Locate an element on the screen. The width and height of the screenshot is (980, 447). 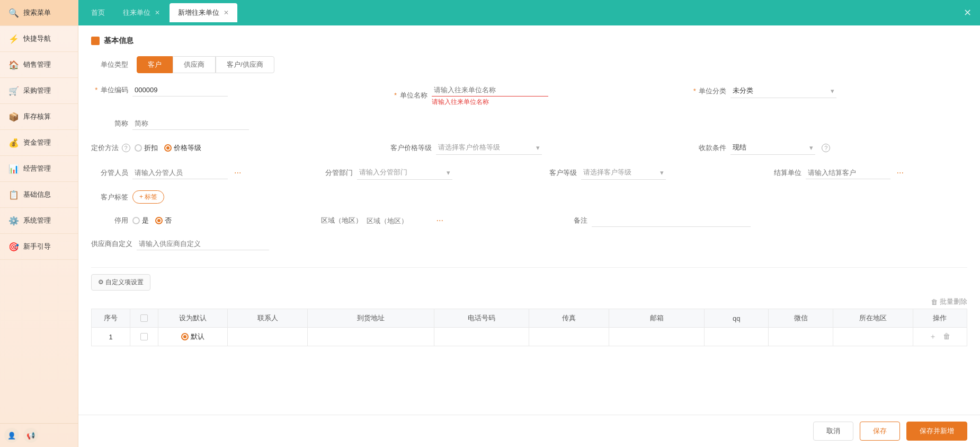
customer-level-label: 客户等级 is located at coordinates (558, 173).